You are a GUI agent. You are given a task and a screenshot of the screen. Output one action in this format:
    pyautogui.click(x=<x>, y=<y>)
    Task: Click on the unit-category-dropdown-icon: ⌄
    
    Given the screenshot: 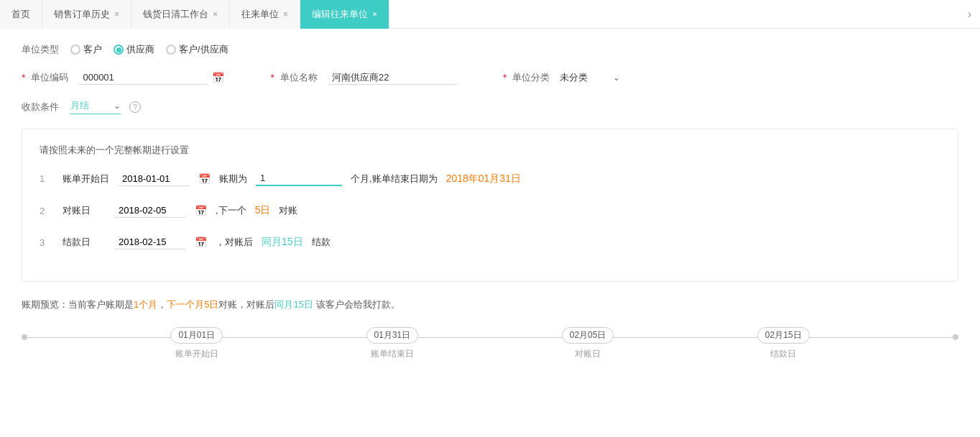 What is the action you would take?
    pyautogui.click(x=616, y=78)
    